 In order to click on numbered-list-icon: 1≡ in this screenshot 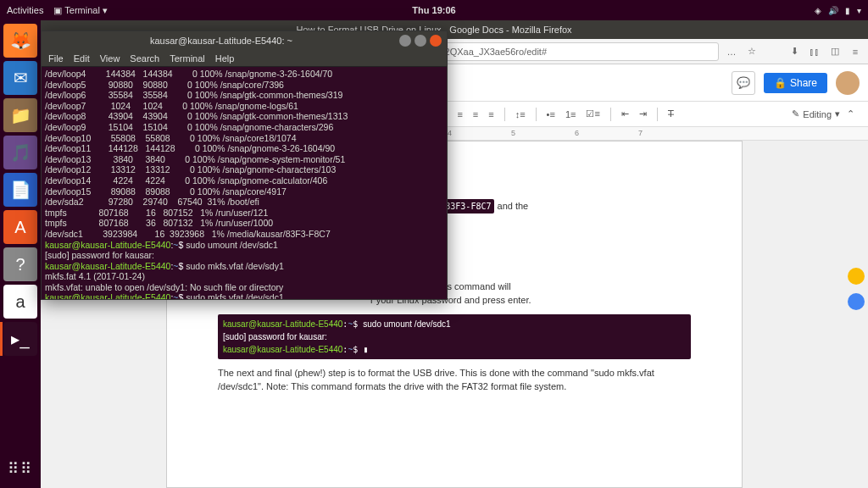, I will do `click(571, 114)`.